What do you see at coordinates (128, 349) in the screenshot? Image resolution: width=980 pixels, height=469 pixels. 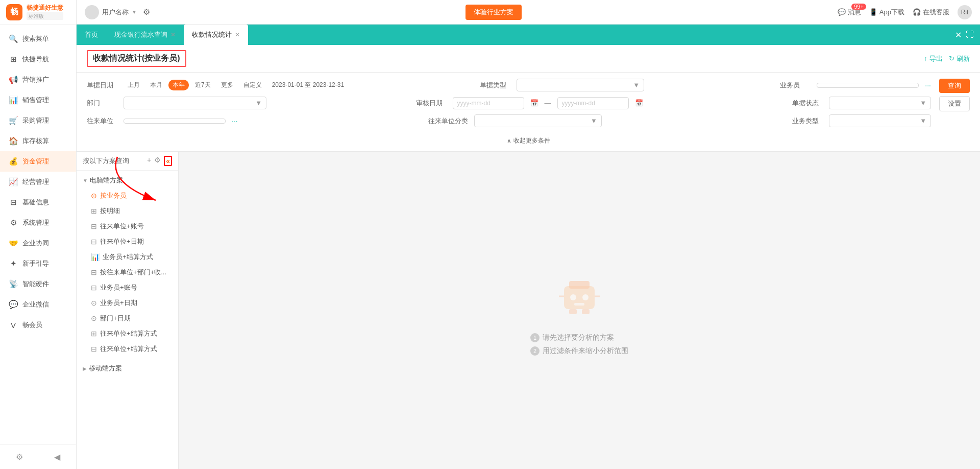 I see `scheme-item-counterpart-settlement2: ⊟ 往来单位+结算方式` at bounding box center [128, 349].